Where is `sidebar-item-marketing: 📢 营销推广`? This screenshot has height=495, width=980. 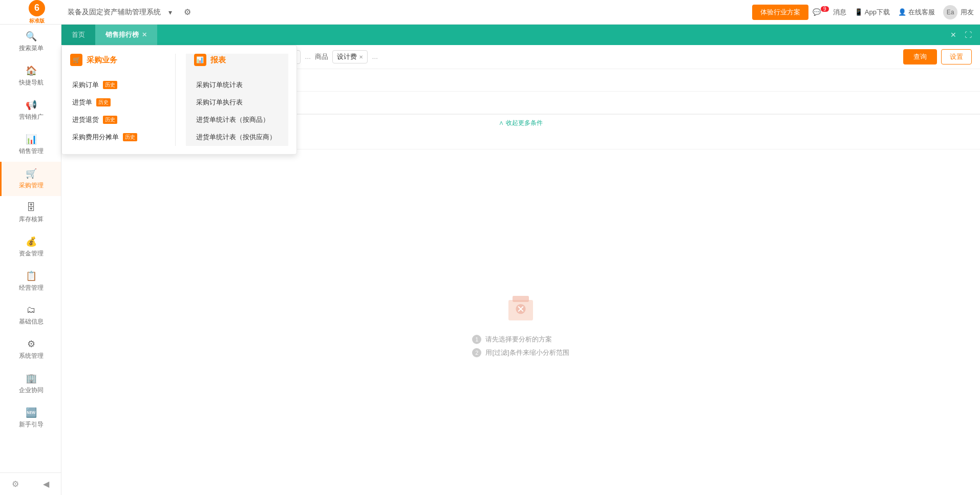
sidebar-item-marketing: 📢 营销推广 is located at coordinates (31, 111).